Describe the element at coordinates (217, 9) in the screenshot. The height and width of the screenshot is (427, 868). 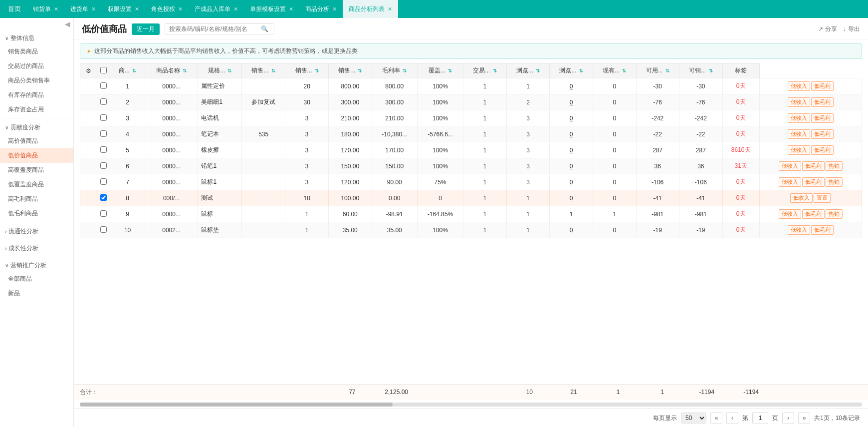
I see `nav-stock-in: 产成品入库单 ✕` at that location.